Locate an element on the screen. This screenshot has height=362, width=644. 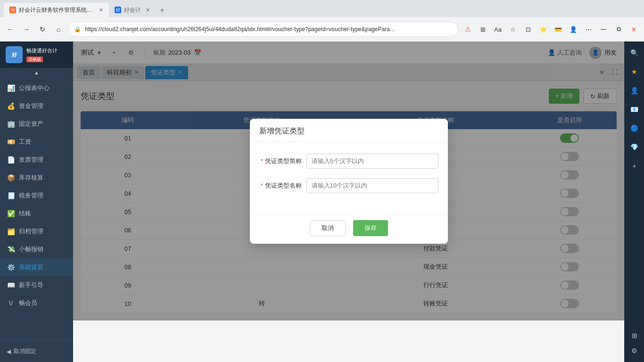
sidebar-item-archive: 🗂️ 归档管理 is located at coordinates (37, 231).